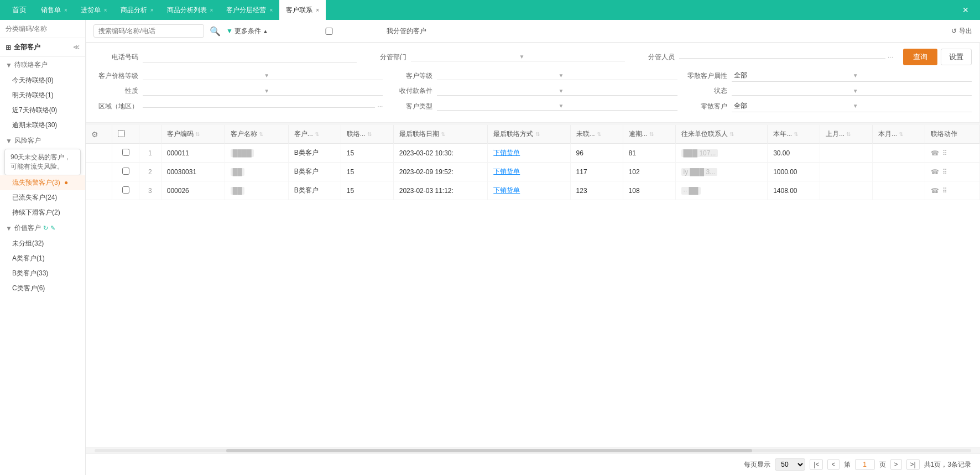 This screenshot has height=475, width=980. I want to click on row3-method-link: 下销货单, so click(507, 190).